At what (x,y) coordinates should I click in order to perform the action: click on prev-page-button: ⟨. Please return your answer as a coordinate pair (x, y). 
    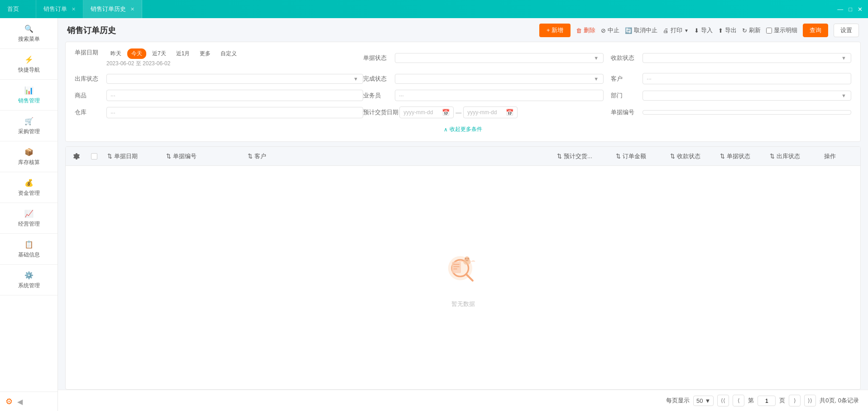
    Looking at the image, I should click on (739, 401).